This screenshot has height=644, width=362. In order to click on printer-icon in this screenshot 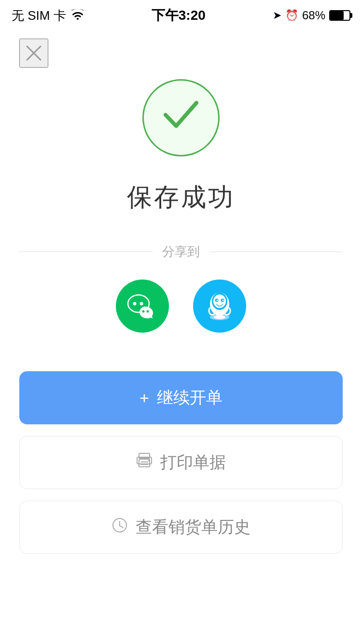, I will do `click(144, 462)`.